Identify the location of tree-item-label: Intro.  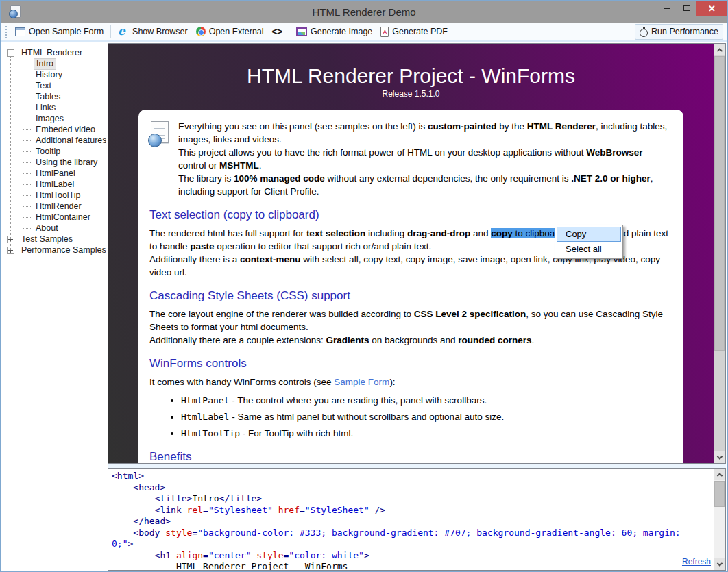
(45, 64).